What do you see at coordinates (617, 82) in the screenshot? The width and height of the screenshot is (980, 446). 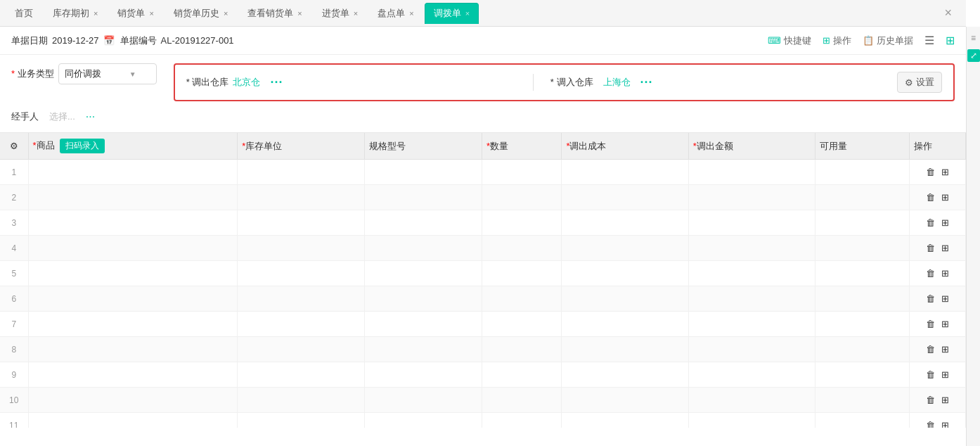 I see `in-warehouse-value: 上海仓` at bounding box center [617, 82].